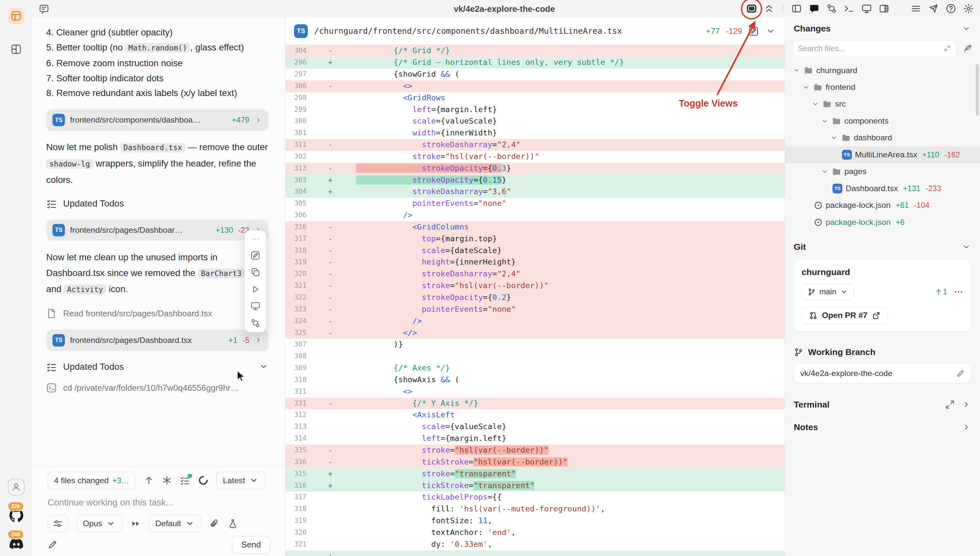 Image resolution: width=980 pixels, height=556 pixels. Describe the element at coordinates (883, 373) in the screenshot. I see `working-branch-field: vk/4e2a-explore-the-code` at that location.